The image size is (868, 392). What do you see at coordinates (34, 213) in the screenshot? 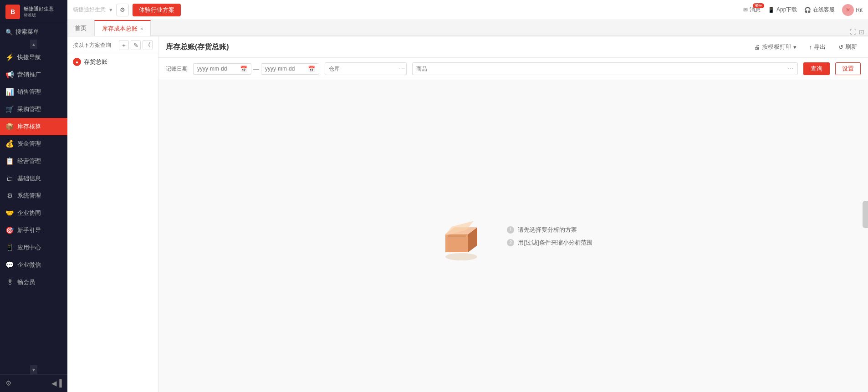
I see `sidebar-item-cooperation: 🤝 企业协同` at bounding box center [34, 213].